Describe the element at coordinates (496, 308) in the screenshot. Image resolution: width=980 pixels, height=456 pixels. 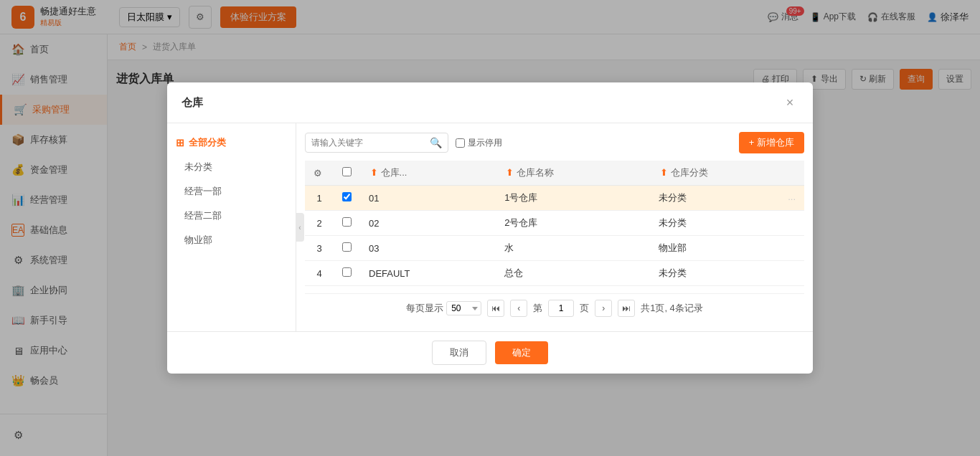
I see `first-page-button: ⏮` at that location.